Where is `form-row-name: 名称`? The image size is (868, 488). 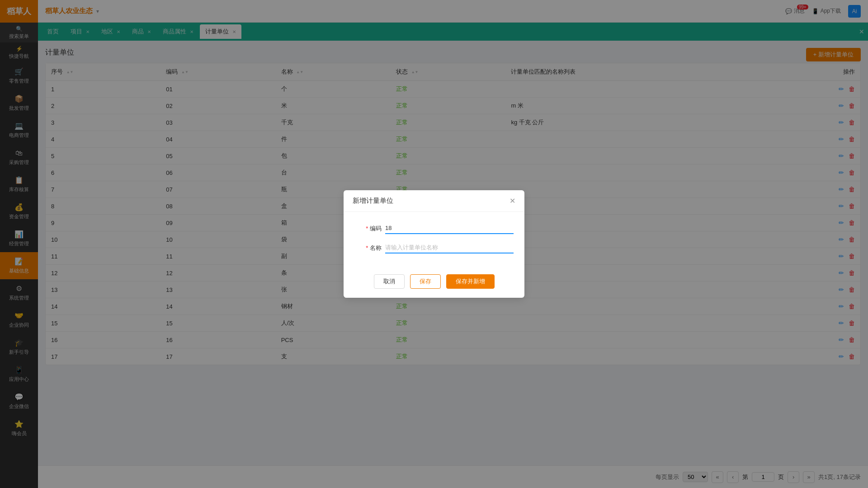 form-row-name: 名称 is located at coordinates (434, 248).